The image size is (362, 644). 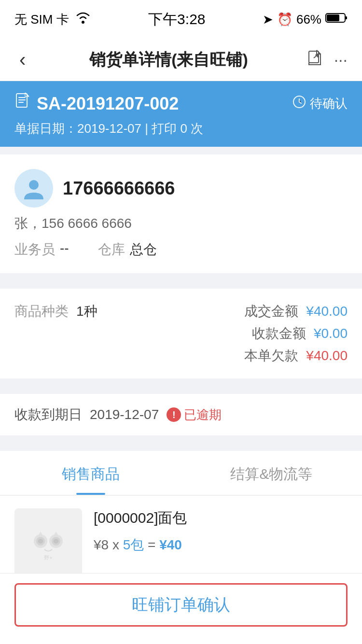 What do you see at coordinates (309, 19) in the screenshot?
I see `battery-text: 66%` at bounding box center [309, 19].